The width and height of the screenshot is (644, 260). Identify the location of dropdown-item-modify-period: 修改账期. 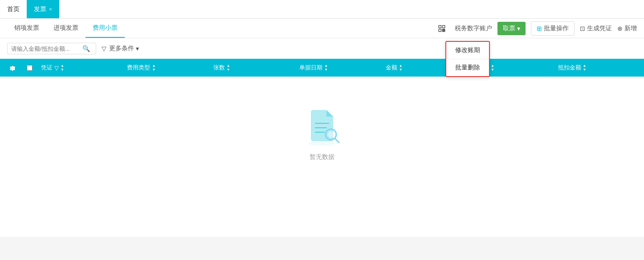
(468, 50).